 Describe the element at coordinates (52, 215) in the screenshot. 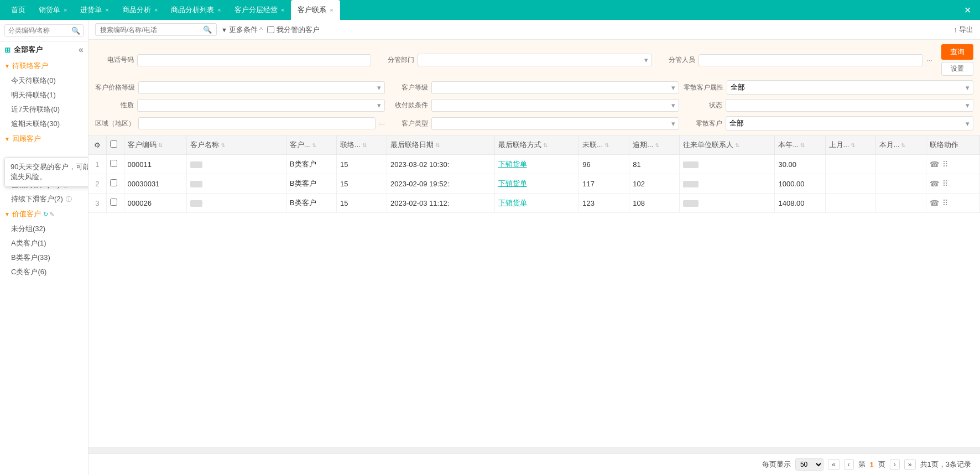

I see `edit-icon: ✎` at that location.